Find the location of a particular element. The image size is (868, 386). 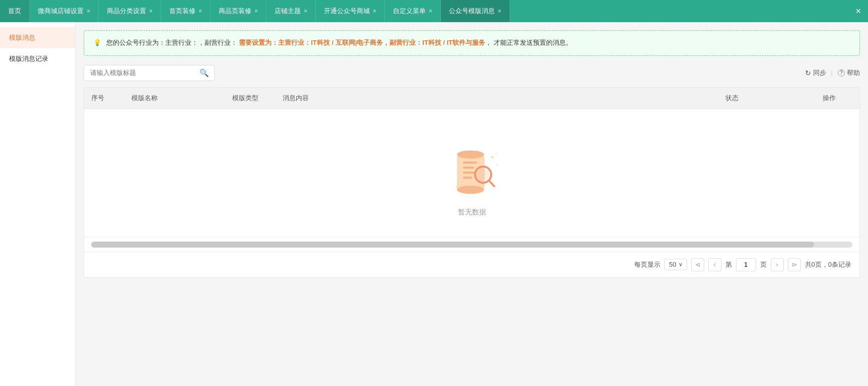

nav-close-template-msg: × is located at coordinates (500, 11).